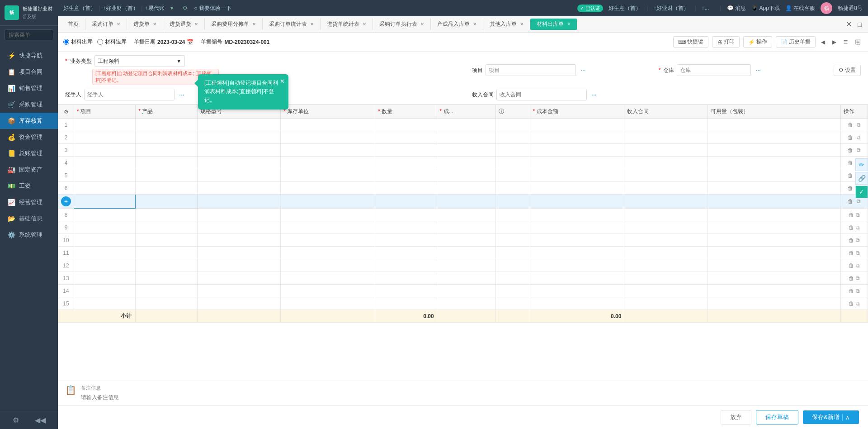 The width and height of the screenshot is (868, 429). I want to click on tab-home: 首页, so click(73, 24).